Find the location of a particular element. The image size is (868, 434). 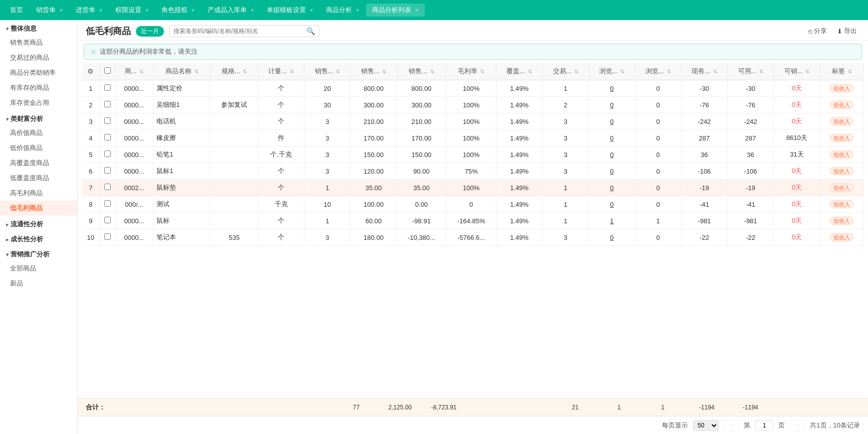

sidebar-item-high-value: 高价值商品 is located at coordinates (39, 133).